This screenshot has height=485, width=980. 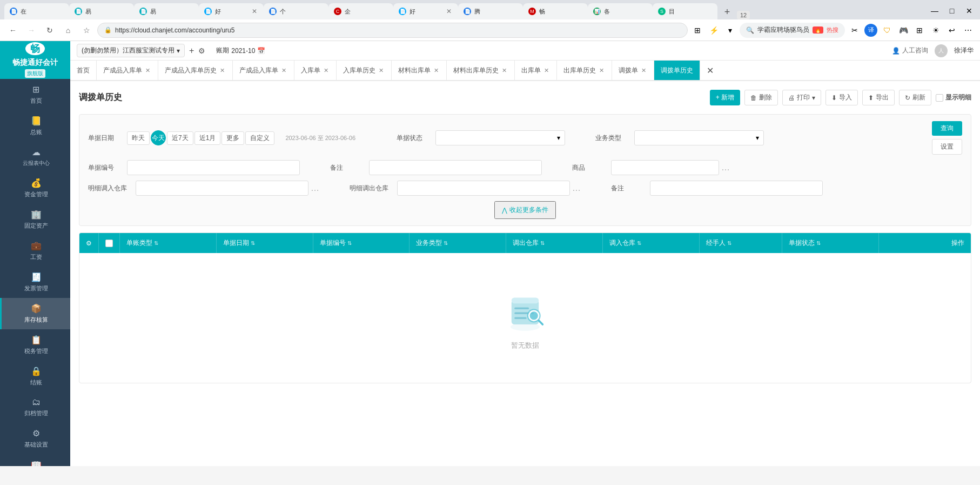 What do you see at coordinates (481, 70) in the screenshot?
I see `page-tab-material-out-history: 材料出库单历史 ✕` at bounding box center [481, 70].